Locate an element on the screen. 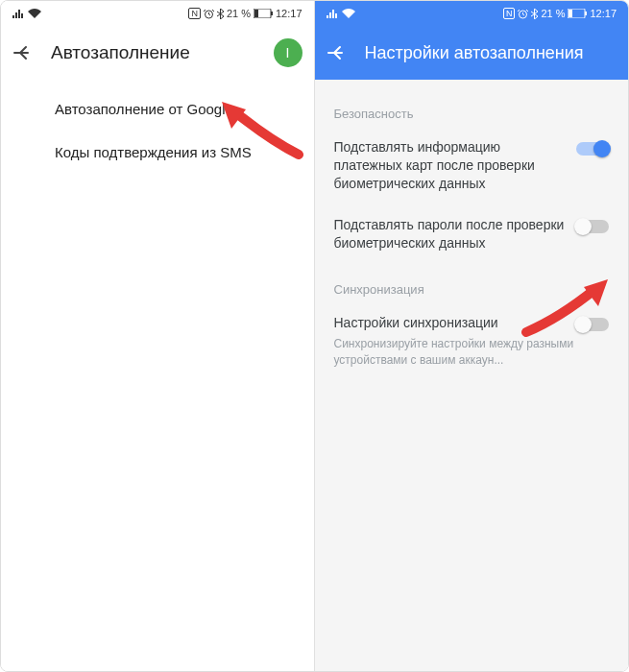 The width and height of the screenshot is (629, 672). list-item-sms-codes: Коды подтверждения из SMS is located at coordinates (157, 152).